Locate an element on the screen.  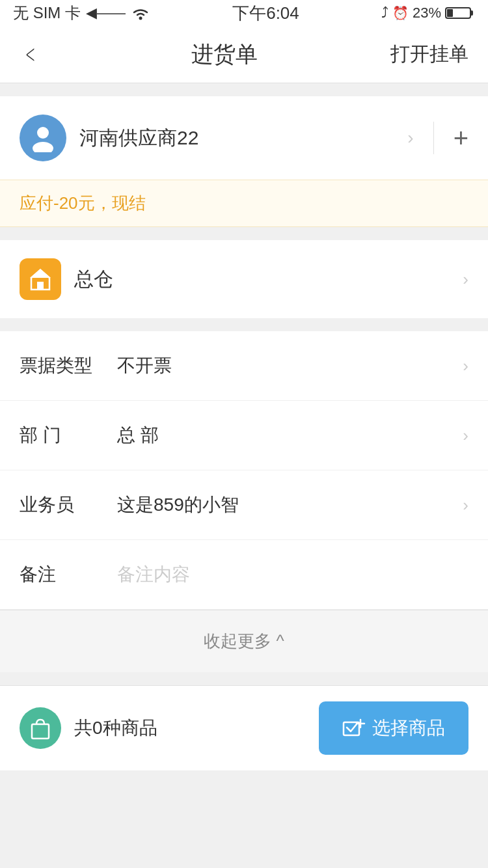
remark-label: 备注 is located at coordinates (59, 575).